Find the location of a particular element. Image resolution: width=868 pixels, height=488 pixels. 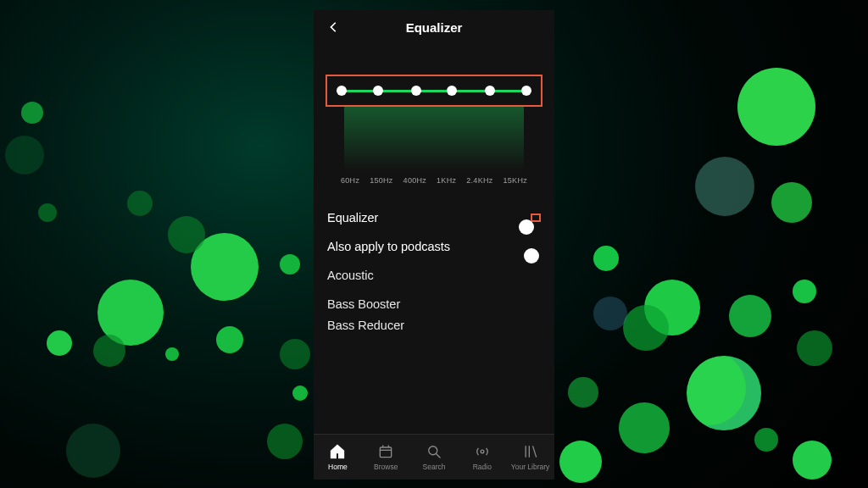

eq-band-15khz is located at coordinates (526, 91).